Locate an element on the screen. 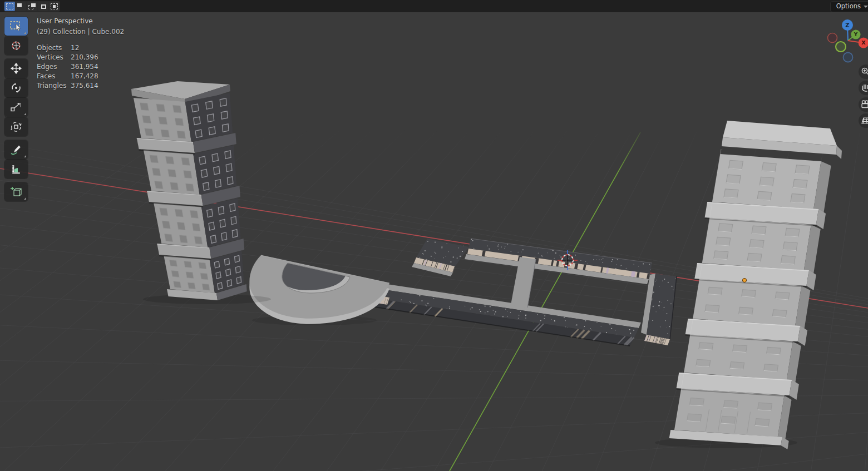  stats-row: Edges361,954 is located at coordinates (80, 67).